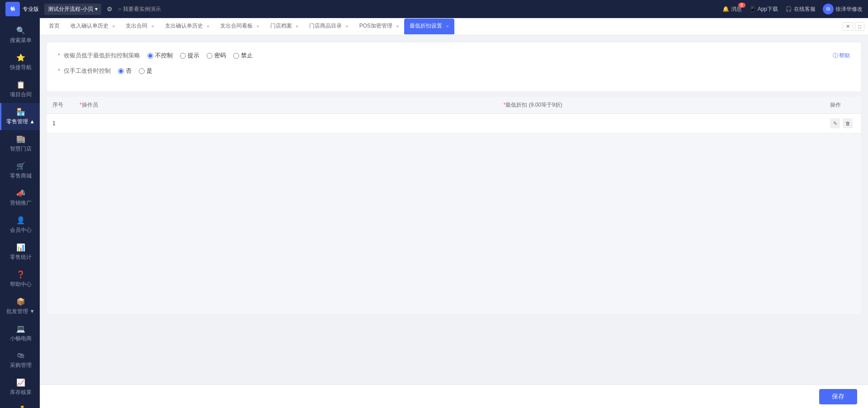 The width and height of the screenshot is (868, 408). Describe the element at coordinates (742, 5) in the screenshot. I see `messages-badge: 8` at that location.